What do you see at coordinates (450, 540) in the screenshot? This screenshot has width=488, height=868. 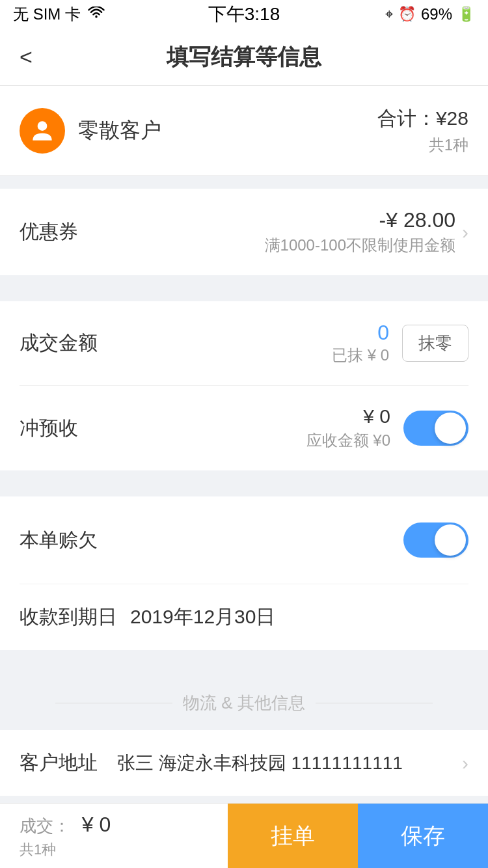 I see `debt-toggle-knob` at bounding box center [450, 540].